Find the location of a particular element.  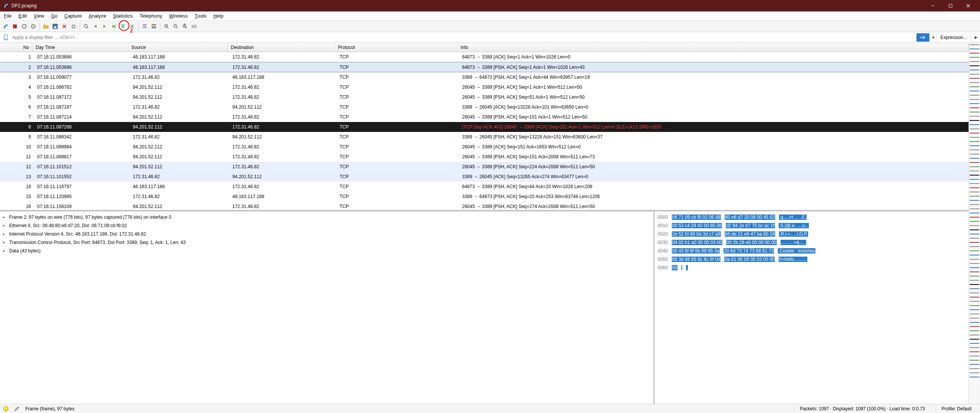

menu-edit: Edit is located at coordinates (23, 16).